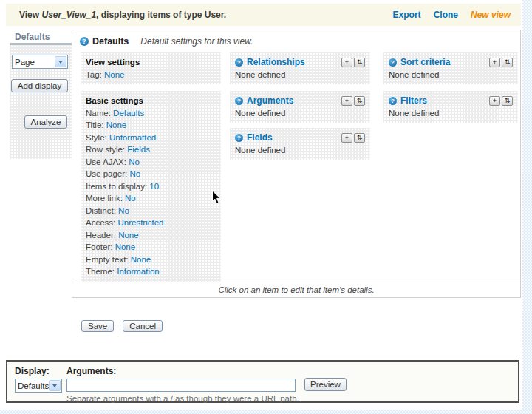  I want to click on editor-hint: Click on an item to edit that item's det…, so click(296, 290).